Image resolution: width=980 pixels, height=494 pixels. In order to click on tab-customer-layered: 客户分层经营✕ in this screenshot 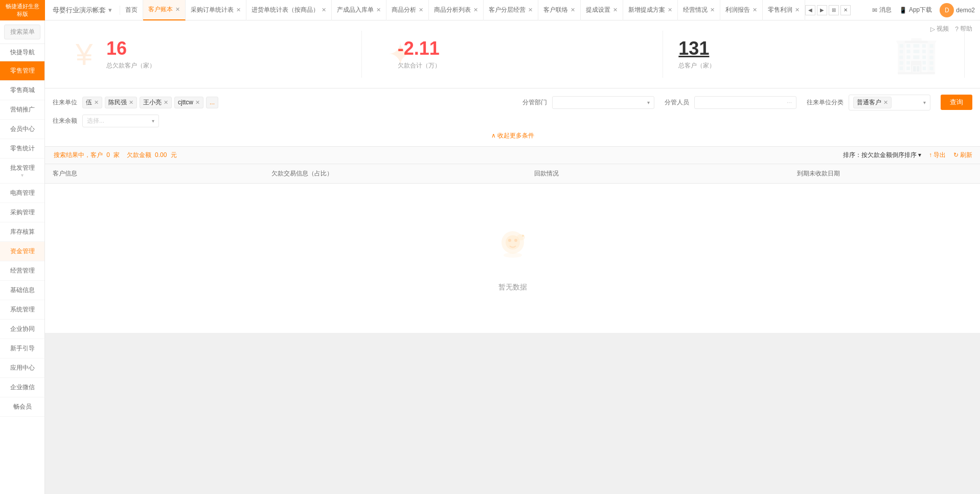, I will do `click(511, 10)`.